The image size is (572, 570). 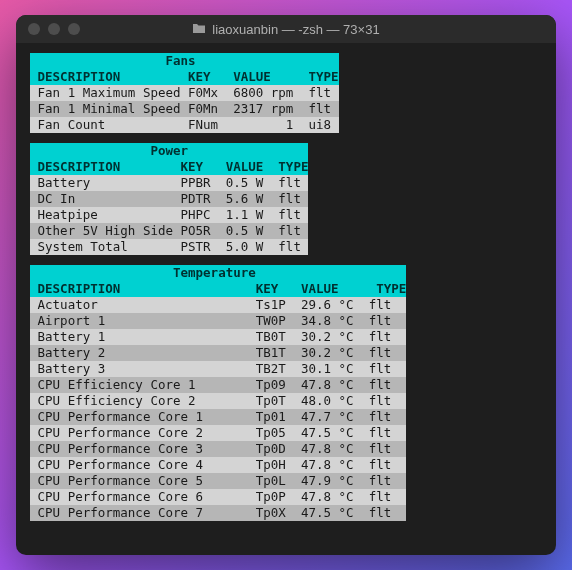 What do you see at coordinates (218, 497) in the screenshot?
I see `table-row: CPU Performance Core 6 Tp0P 47.8 °C flt` at bounding box center [218, 497].